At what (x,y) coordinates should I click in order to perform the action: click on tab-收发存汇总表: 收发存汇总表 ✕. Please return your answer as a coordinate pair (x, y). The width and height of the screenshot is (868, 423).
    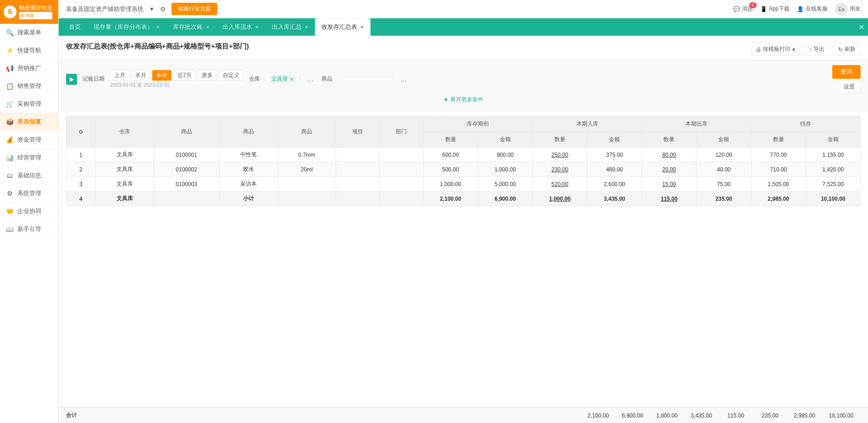
    Looking at the image, I should click on (343, 27).